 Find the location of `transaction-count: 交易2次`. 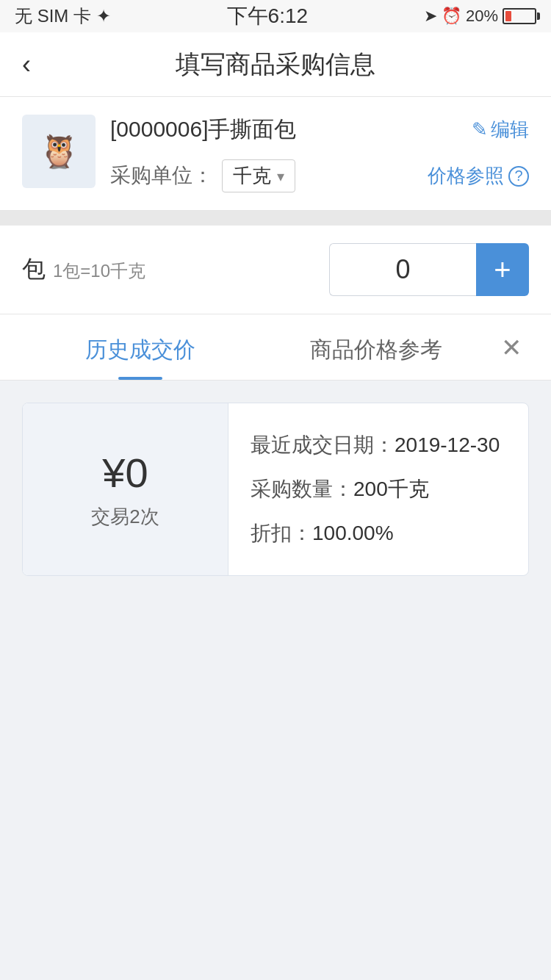

transaction-count: 交易2次 is located at coordinates (125, 517).